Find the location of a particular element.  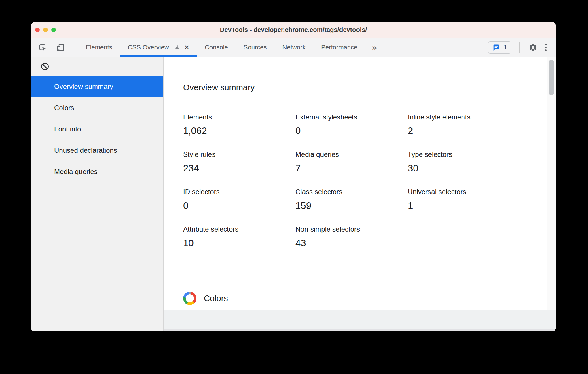

tab-label: Performance is located at coordinates (339, 47).